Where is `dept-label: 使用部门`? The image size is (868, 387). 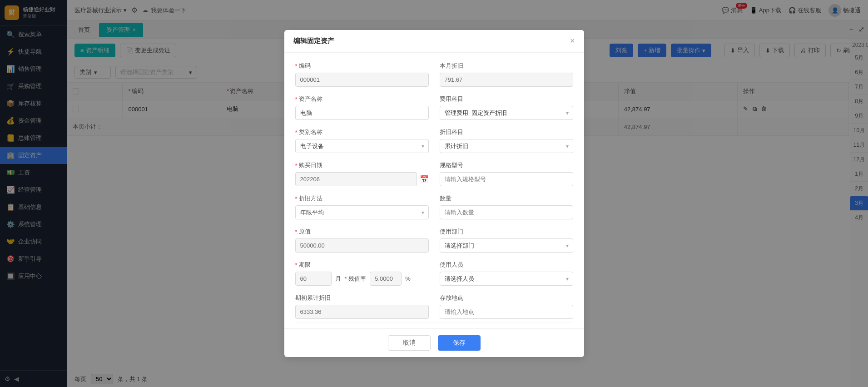 dept-label: 使用部门 is located at coordinates (506, 232).